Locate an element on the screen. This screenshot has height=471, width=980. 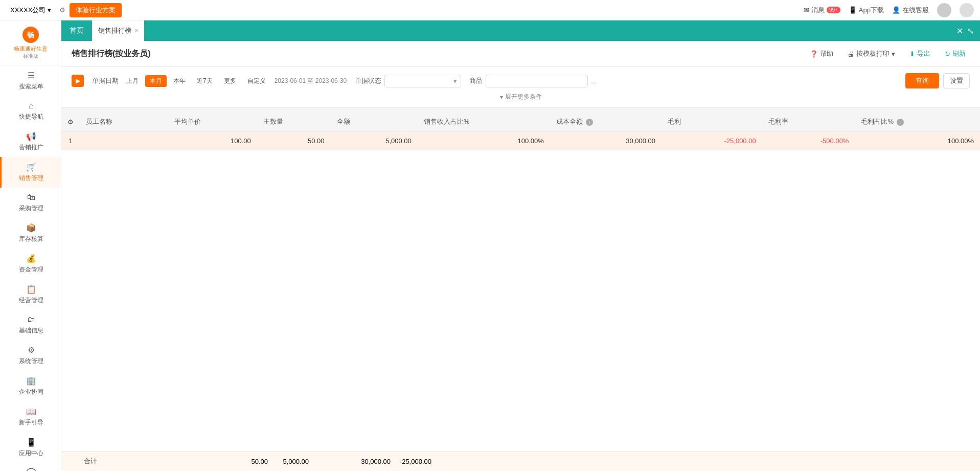
sidebar-item-enterprise: 🏢 企业协同 is located at coordinates (31, 386).